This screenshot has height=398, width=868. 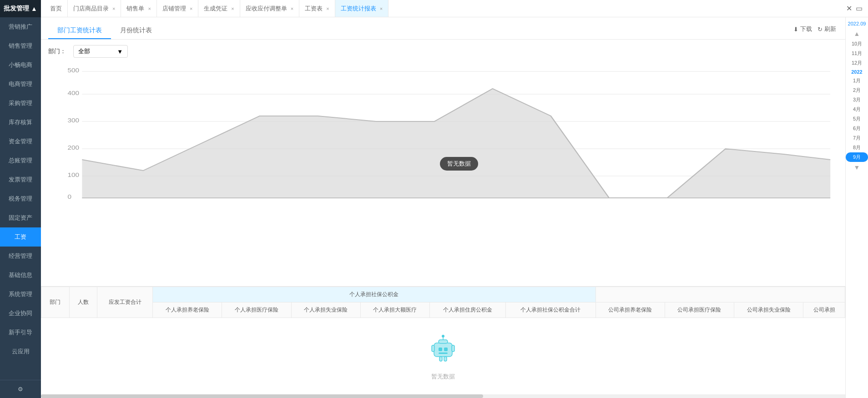 What do you see at coordinates (20, 237) in the screenshot?
I see `sidebar-item-salary: 工资` at bounding box center [20, 237].